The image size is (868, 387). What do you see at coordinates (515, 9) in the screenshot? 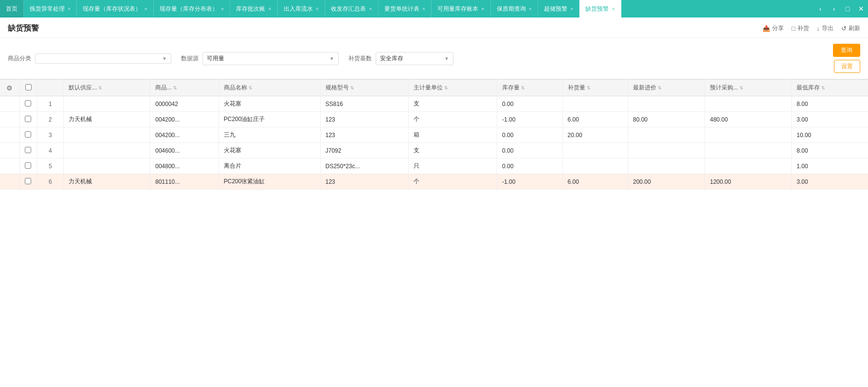
I see `tab-expiry-query: 保质期查询 ×` at bounding box center [515, 9].